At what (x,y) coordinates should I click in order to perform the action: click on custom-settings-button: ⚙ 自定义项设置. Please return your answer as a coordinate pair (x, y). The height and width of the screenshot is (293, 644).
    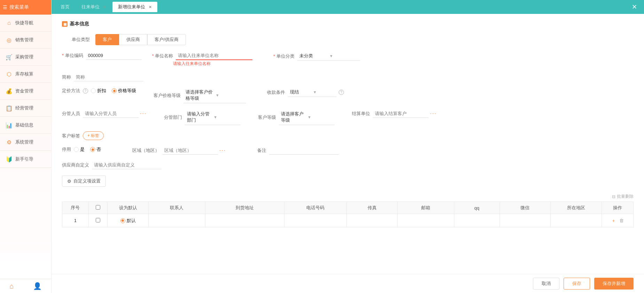
    Looking at the image, I should click on (84, 181).